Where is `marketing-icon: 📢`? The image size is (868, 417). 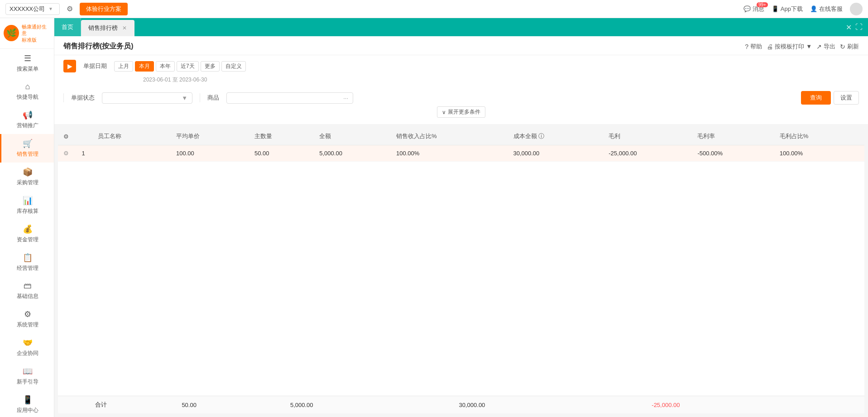
marketing-icon: 📢 is located at coordinates (28, 115).